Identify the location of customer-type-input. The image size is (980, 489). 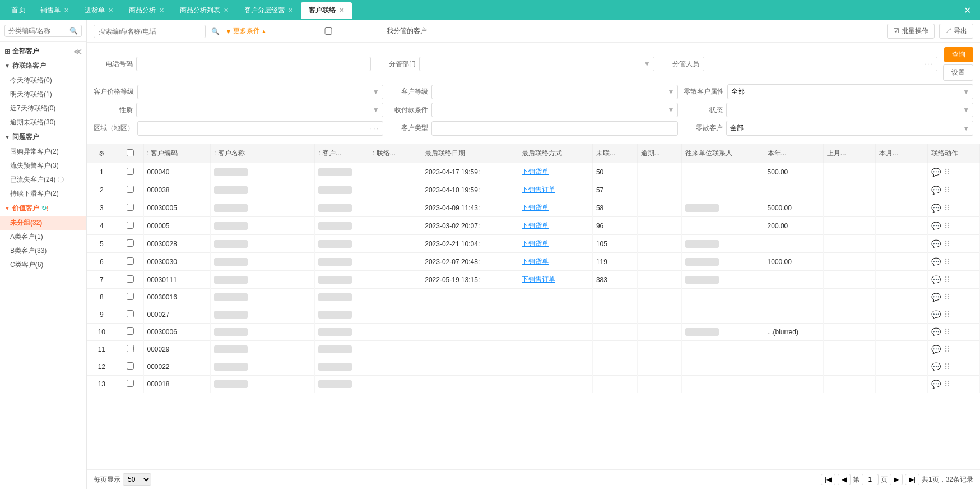
(555, 128).